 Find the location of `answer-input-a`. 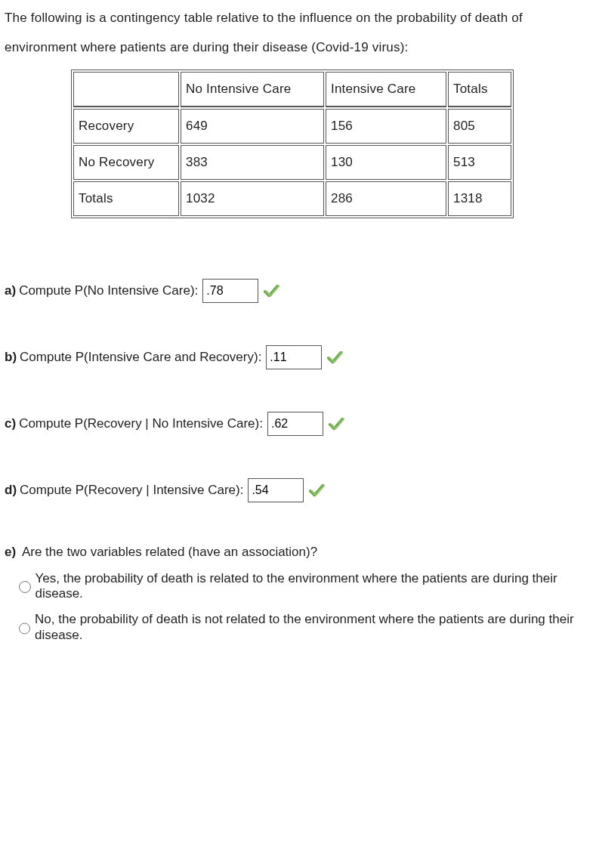

answer-input-a is located at coordinates (230, 291).